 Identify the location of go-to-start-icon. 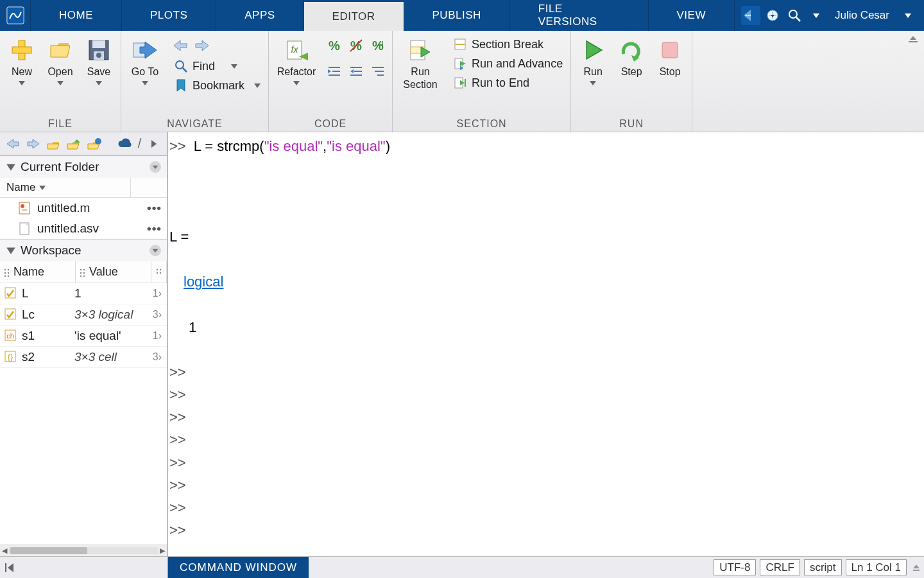
(10, 568).